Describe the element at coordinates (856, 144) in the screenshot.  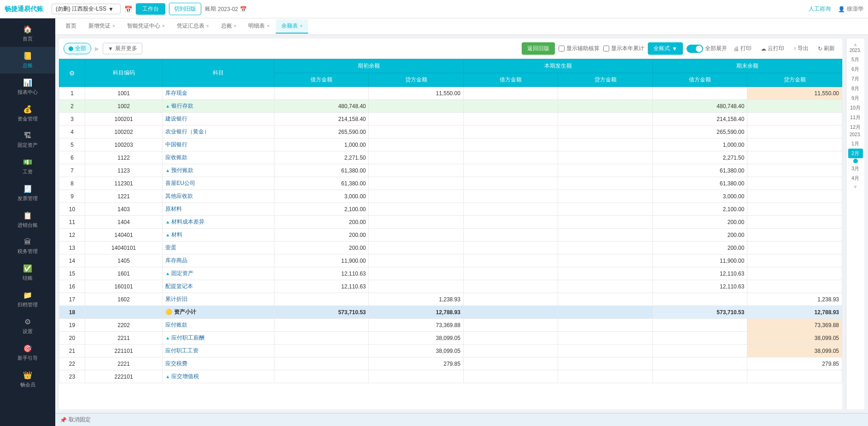
I see `calendar-month-1: 1月` at that location.